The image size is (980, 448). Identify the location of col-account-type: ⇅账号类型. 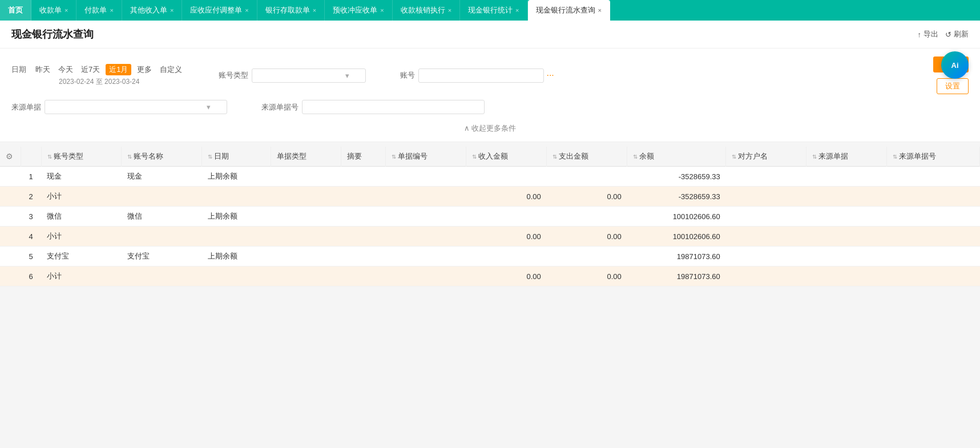
(81, 156).